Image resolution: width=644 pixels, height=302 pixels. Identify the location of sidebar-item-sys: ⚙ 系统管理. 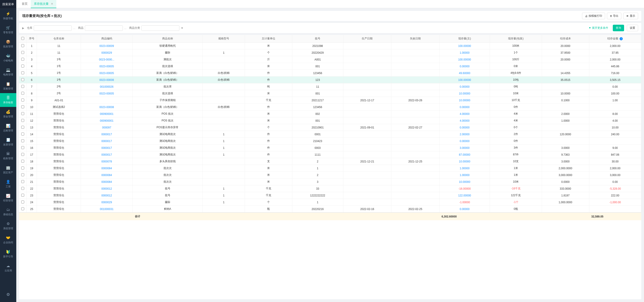
(8, 226).